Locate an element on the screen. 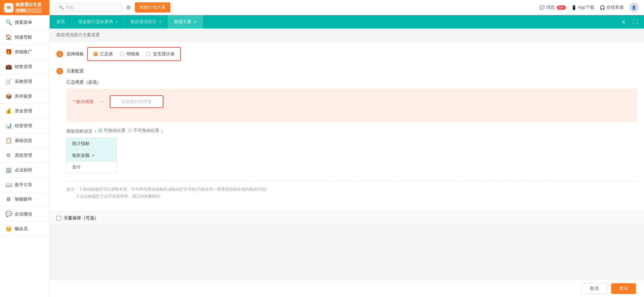  topbar: 🔍 搜索 ⚙ 体验行业方案 💬 消息 99+ 📱 App下载 🎧 在线客服 👤 is located at coordinates (347, 7).